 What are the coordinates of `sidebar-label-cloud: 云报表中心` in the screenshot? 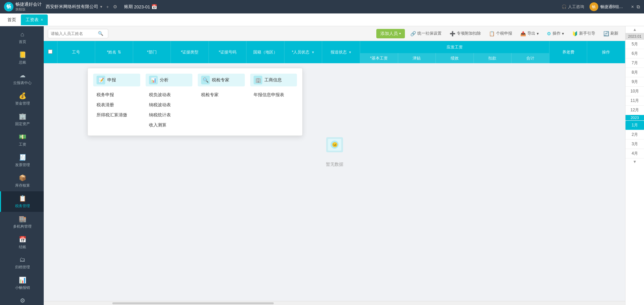 It's located at (22, 83).